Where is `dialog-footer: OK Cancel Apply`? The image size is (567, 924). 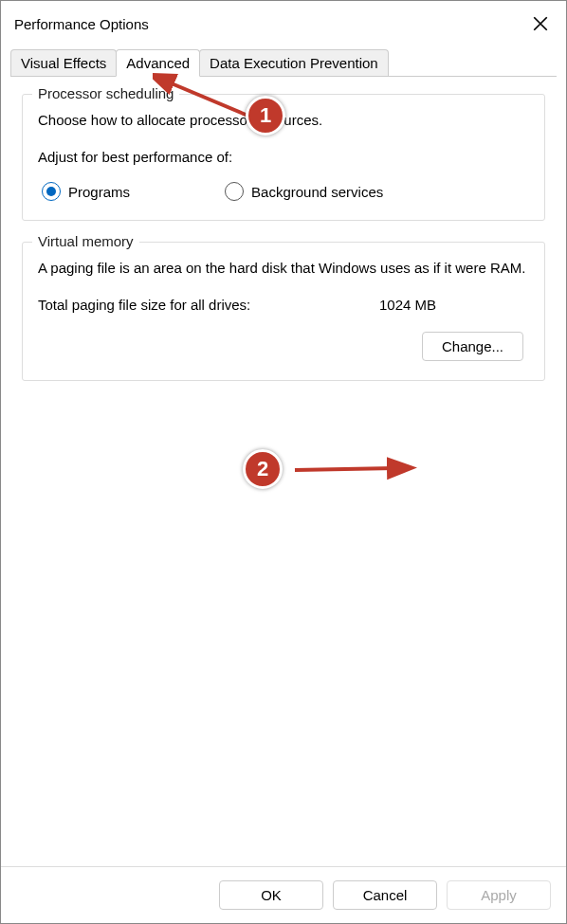 dialog-footer: OK Cancel Apply is located at coordinates (284, 895).